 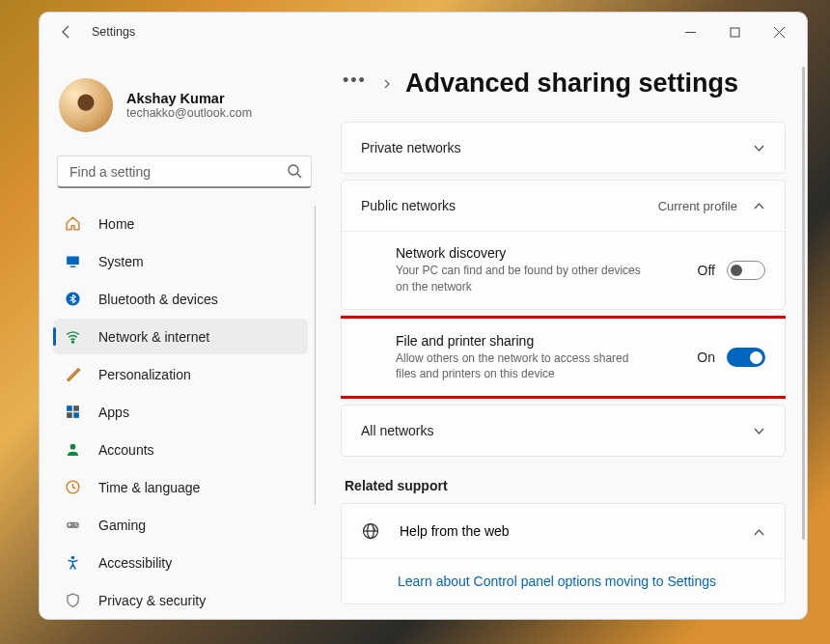 I want to click on card-public-header: Public networks Current profile, so click(x=564, y=206).